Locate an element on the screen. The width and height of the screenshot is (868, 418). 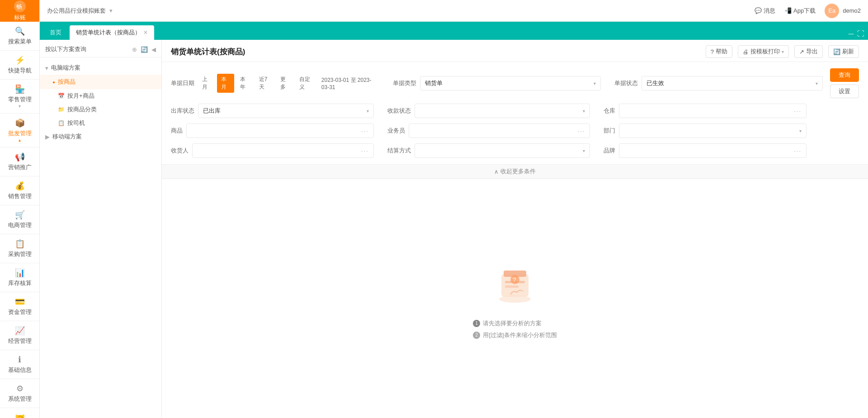
query-btn: 查询 is located at coordinates (844, 75).